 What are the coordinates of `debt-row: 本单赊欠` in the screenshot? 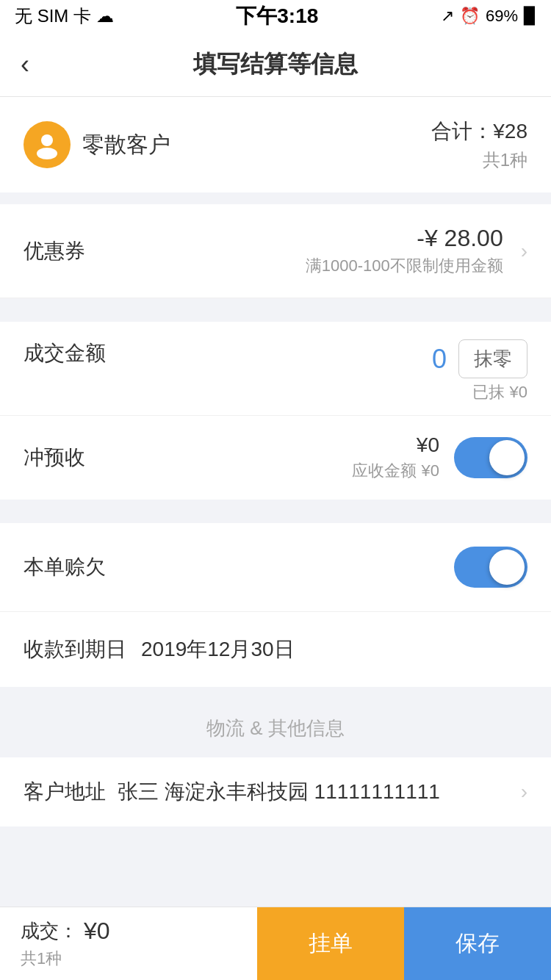 It's located at (276, 567).